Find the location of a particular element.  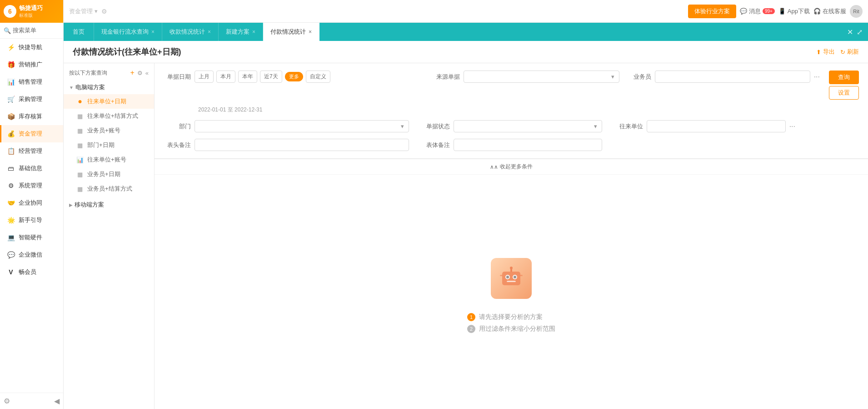

panel-header: 按以下方案查询 + ⚙ « is located at coordinates (109, 75).